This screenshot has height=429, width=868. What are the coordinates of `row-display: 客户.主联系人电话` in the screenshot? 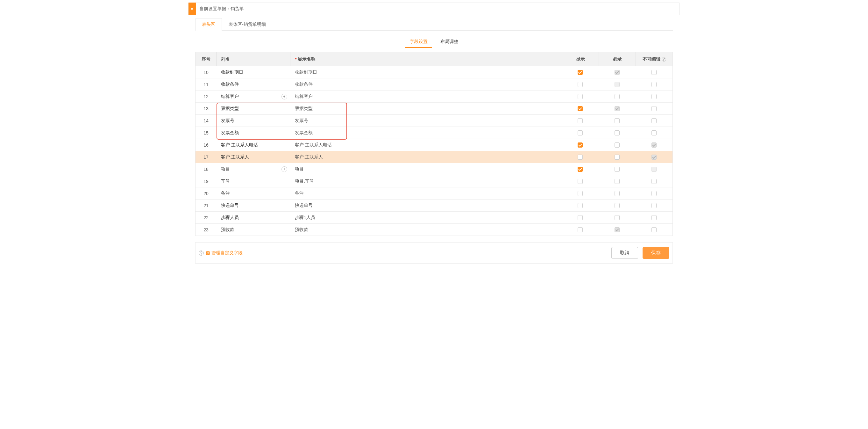 It's located at (426, 145).